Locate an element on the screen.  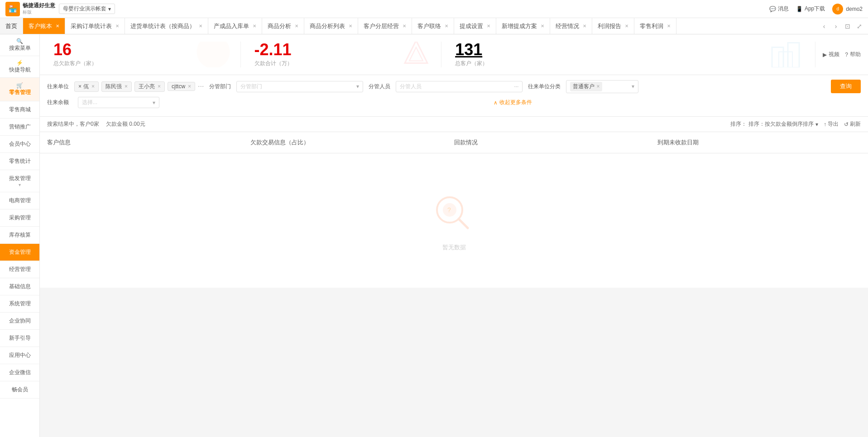
export-icon: ↑ is located at coordinates (825, 124).